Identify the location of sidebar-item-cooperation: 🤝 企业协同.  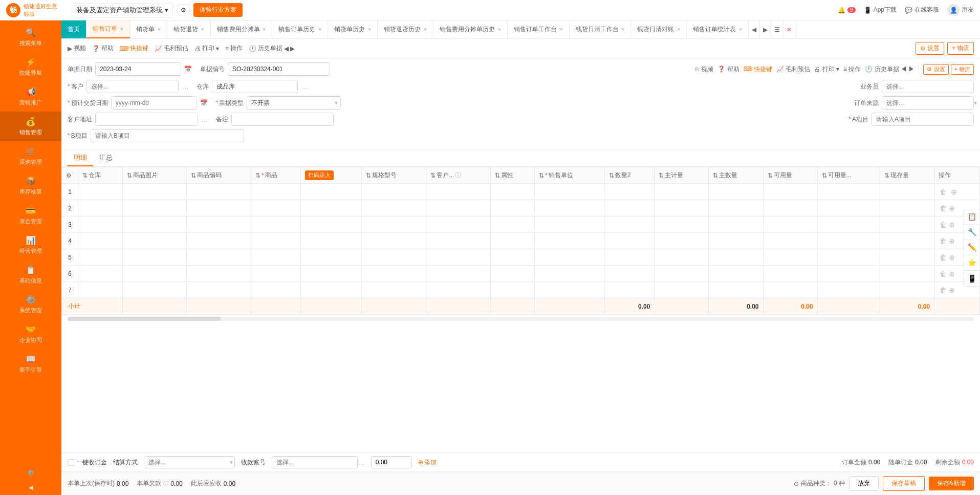
(31, 334).